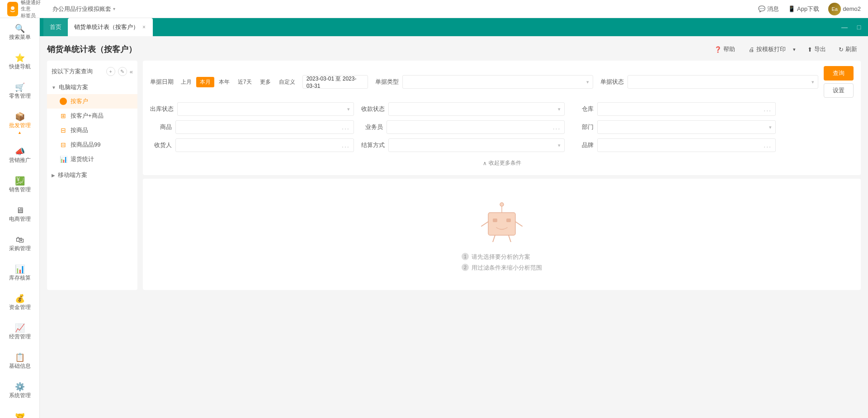  What do you see at coordinates (485, 163) in the screenshot?
I see `collapse-icon: ∧` at bounding box center [485, 163].